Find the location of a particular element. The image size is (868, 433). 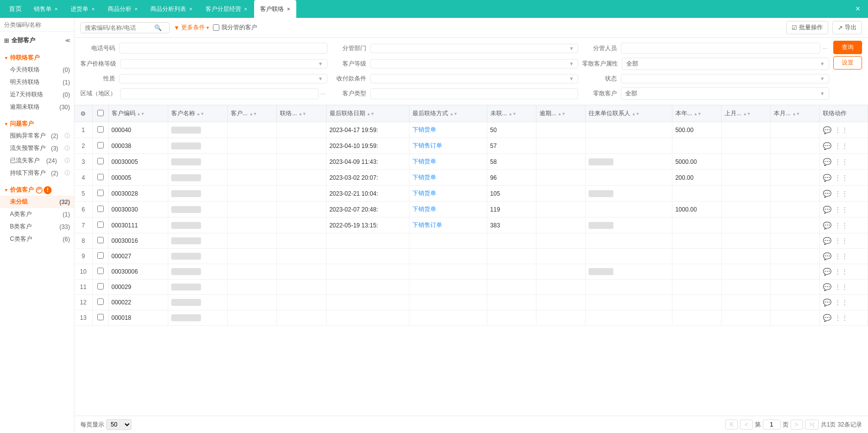

filter-person-input is located at coordinates (721, 48).